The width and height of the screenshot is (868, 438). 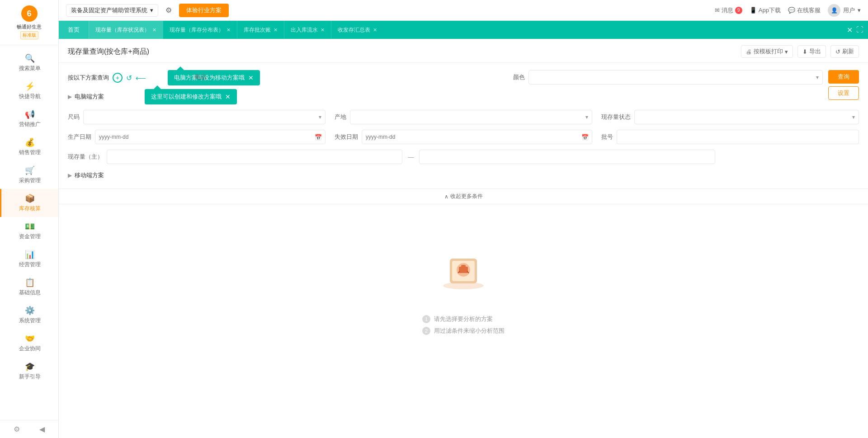 I want to click on filter-label: 按以下方案查询, so click(x=89, y=78).